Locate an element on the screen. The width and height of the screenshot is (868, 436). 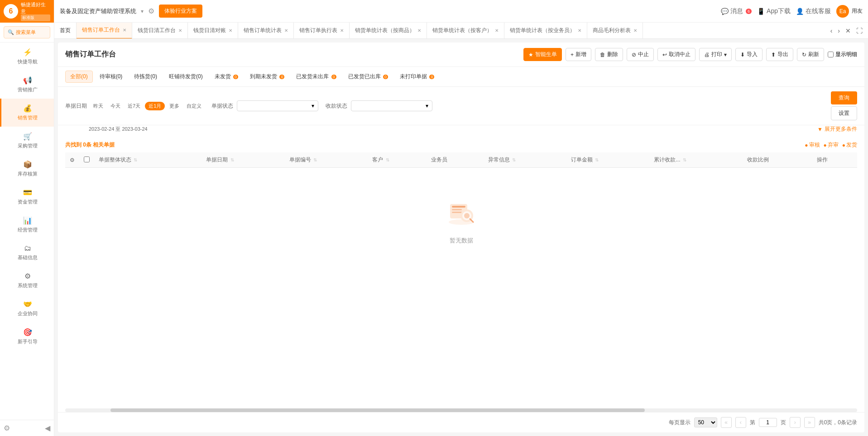
pagination-last: » is located at coordinates (810, 422).